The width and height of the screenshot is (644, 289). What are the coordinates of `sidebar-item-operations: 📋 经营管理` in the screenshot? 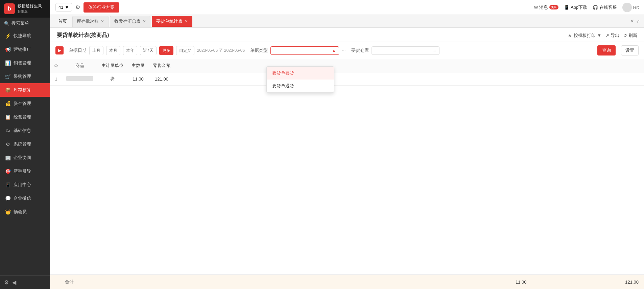 It's located at (25, 117).